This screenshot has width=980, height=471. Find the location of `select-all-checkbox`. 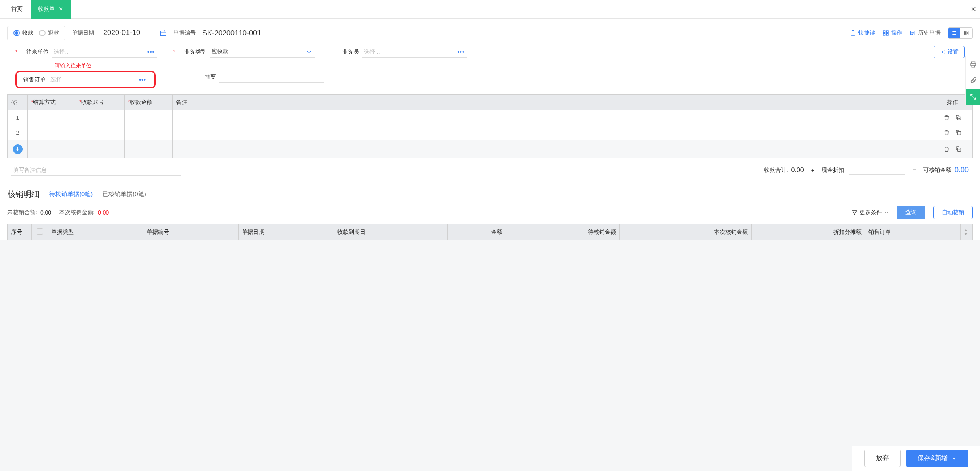

select-all-checkbox is located at coordinates (40, 231).